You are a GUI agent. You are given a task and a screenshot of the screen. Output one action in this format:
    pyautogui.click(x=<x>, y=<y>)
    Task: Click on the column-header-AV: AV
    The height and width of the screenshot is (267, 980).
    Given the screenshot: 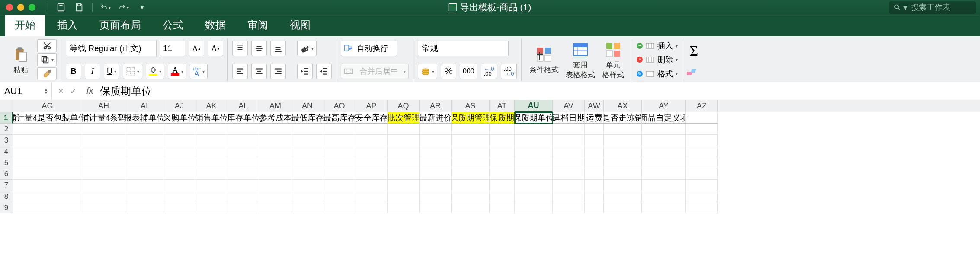 What is the action you would take?
    pyautogui.click(x=569, y=106)
    